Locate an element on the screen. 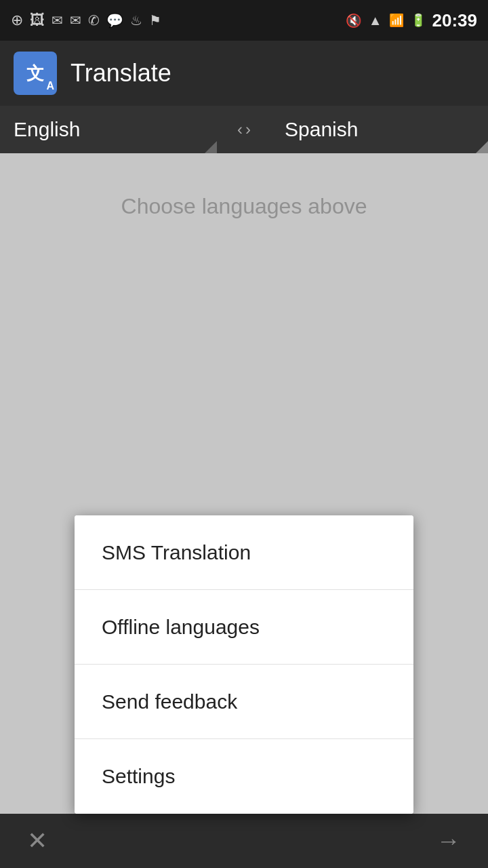 Image resolution: width=488 pixels, height=868 pixels. menu-item-feedback-label: Send feedback is located at coordinates (169, 702).